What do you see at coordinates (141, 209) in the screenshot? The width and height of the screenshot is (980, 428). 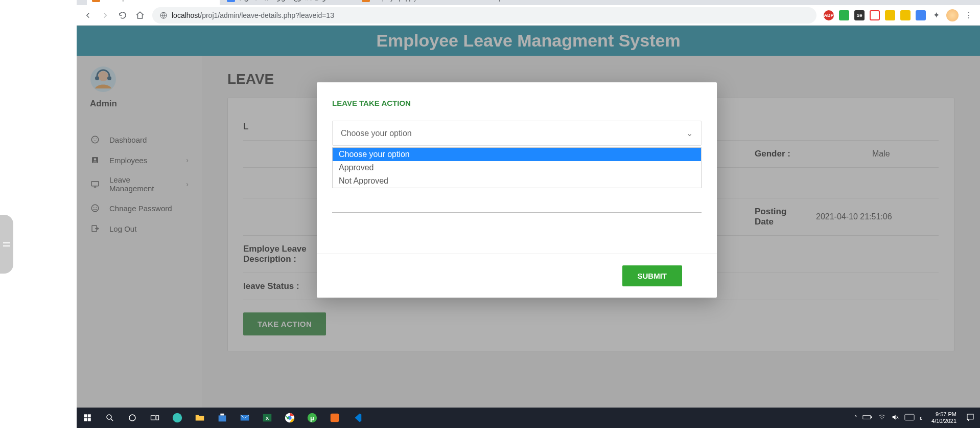 I see `sidebar-item-label: Chnage Password` at bounding box center [141, 209].